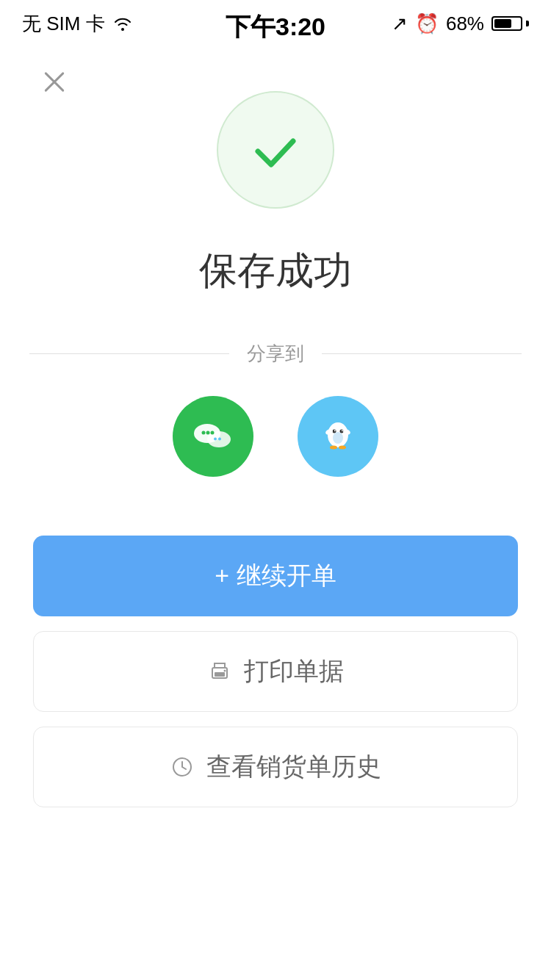 This screenshot has width=551, height=980. What do you see at coordinates (276, 671) in the screenshot?
I see `print-button: 打印单据` at bounding box center [276, 671].